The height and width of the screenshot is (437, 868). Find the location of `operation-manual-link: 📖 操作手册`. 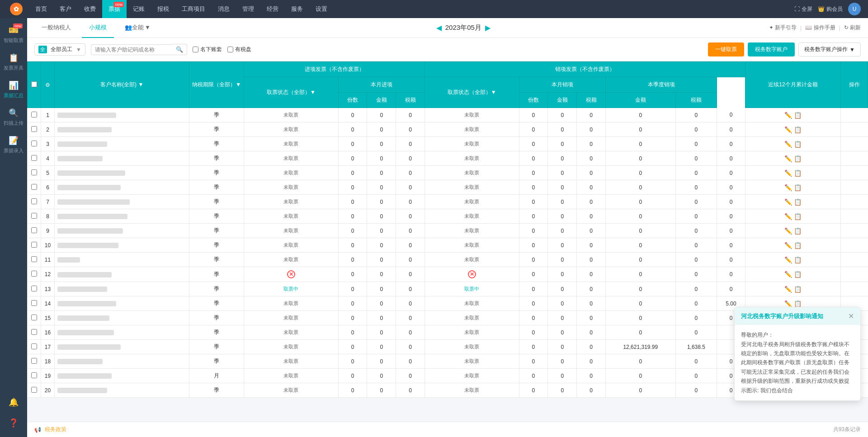

operation-manual-link: 📖 操作手册 is located at coordinates (820, 28).